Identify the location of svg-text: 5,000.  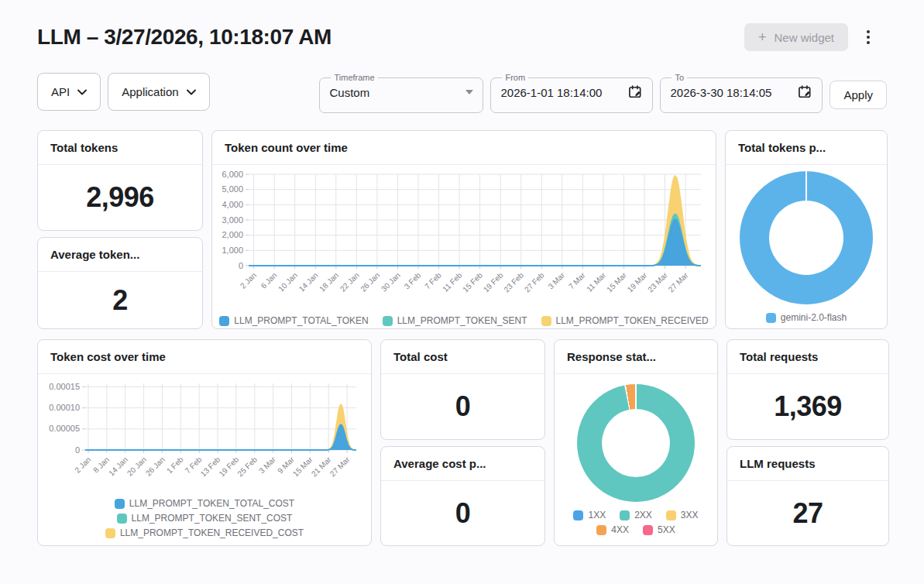
(232, 189).